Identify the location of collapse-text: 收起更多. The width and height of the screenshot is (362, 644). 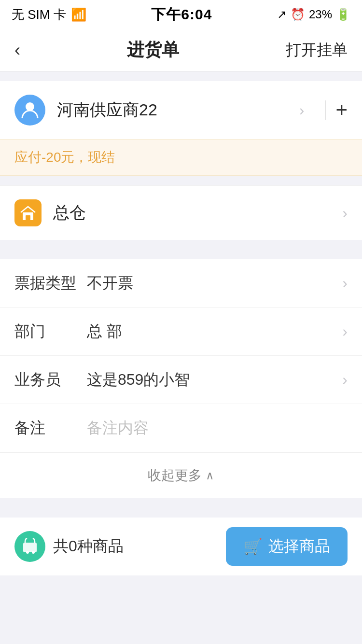
(175, 476).